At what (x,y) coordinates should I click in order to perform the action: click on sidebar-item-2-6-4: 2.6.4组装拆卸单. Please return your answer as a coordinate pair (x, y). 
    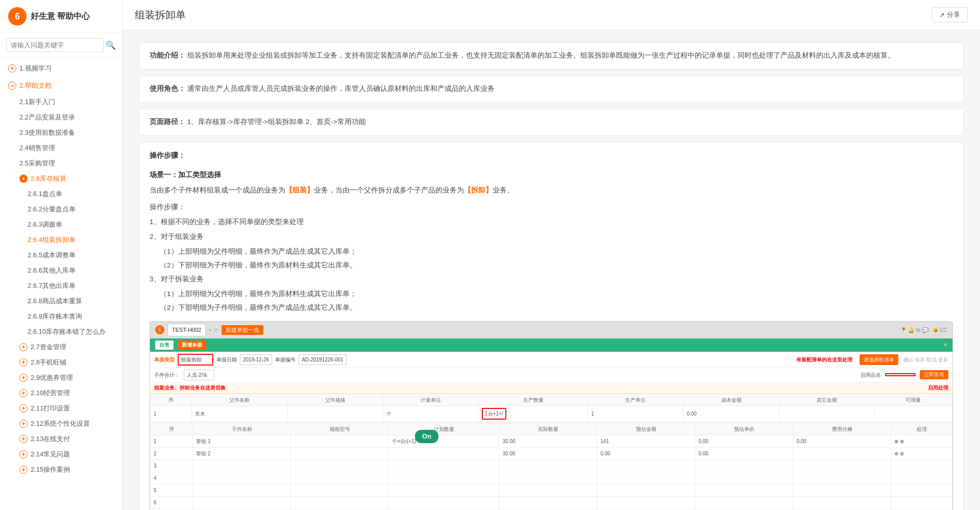
    Looking at the image, I should click on (61, 240).